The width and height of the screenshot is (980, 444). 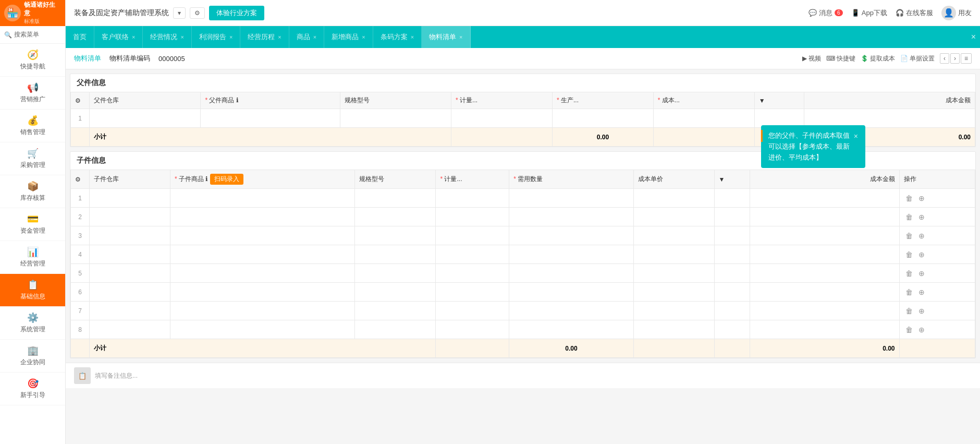 I want to click on sidebar-item-inventory: 📦 库存核算, so click(x=32, y=192).